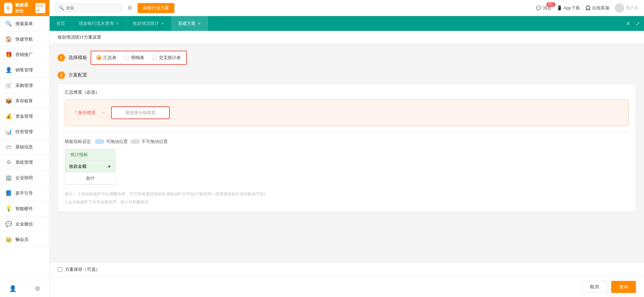  Describe the element at coordinates (8, 8) in the screenshot. I see `logo-icon: 6` at that location.